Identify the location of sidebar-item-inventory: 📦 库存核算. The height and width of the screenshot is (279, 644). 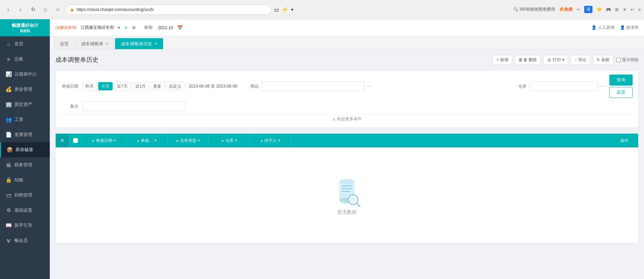
(25, 150).